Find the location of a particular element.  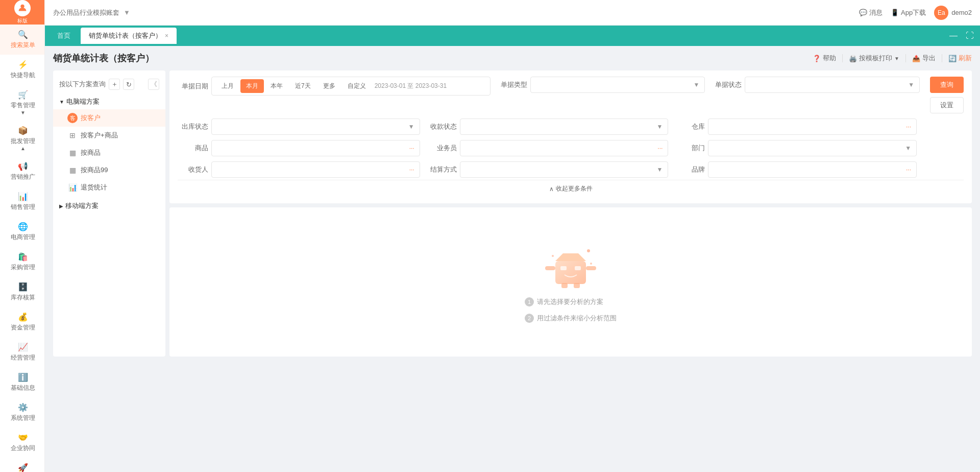

sidebar-wholesale-label: 批发管理 is located at coordinates (23, 141).